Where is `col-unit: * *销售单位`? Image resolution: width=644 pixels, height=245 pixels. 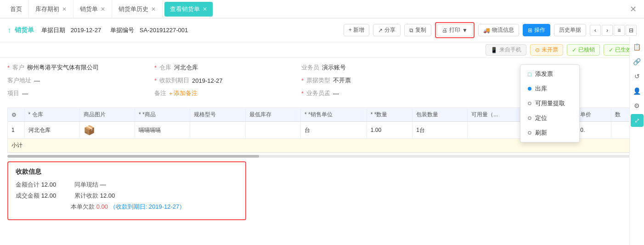
col-unit: * *销售单位 is located at coordinates (333, 115).